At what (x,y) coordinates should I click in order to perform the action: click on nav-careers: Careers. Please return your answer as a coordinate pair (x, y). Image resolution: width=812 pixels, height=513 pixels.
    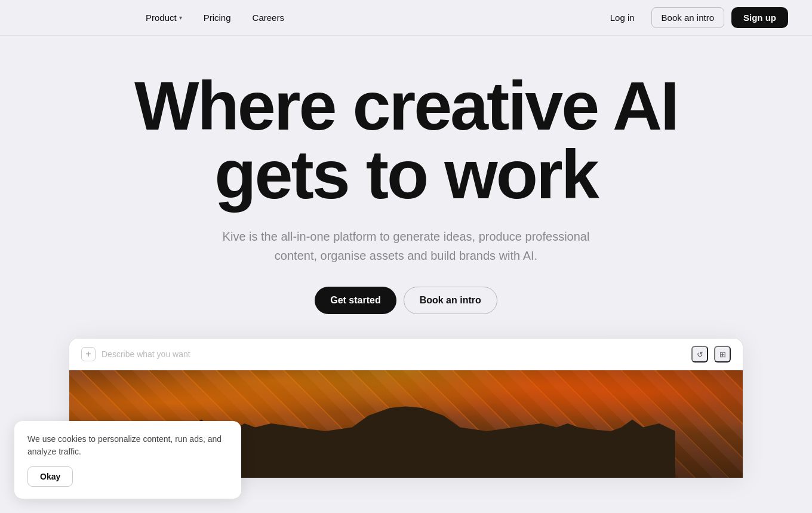
    Looking at the image, I should click on (269, 18).